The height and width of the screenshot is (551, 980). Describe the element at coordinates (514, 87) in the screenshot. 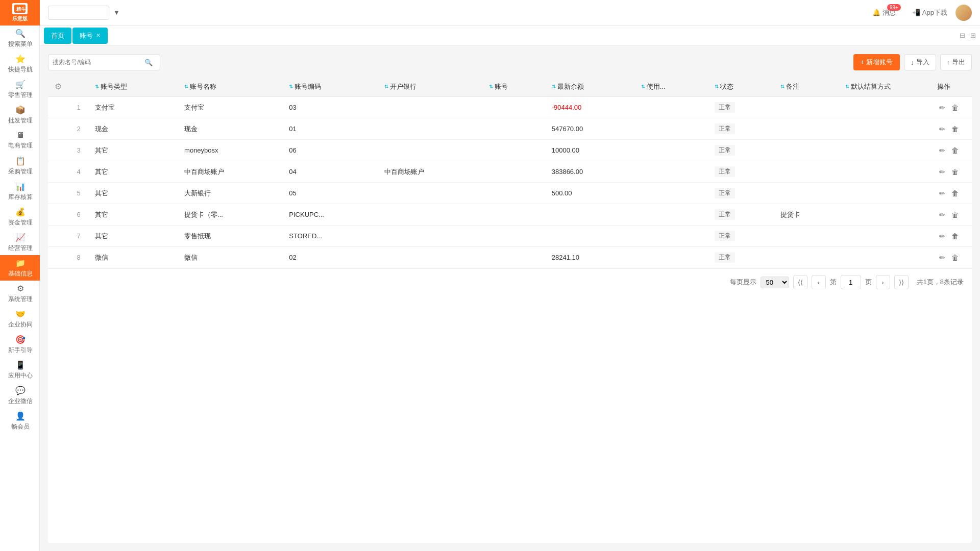

I see `col-account: ⇅ 账号` at that location.